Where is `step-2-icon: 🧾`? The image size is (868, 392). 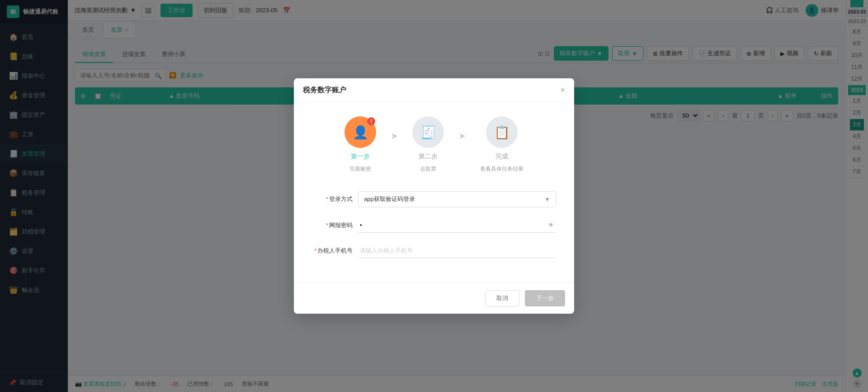 step-2-icon: 🧾 is located at coordinates (429, 132).